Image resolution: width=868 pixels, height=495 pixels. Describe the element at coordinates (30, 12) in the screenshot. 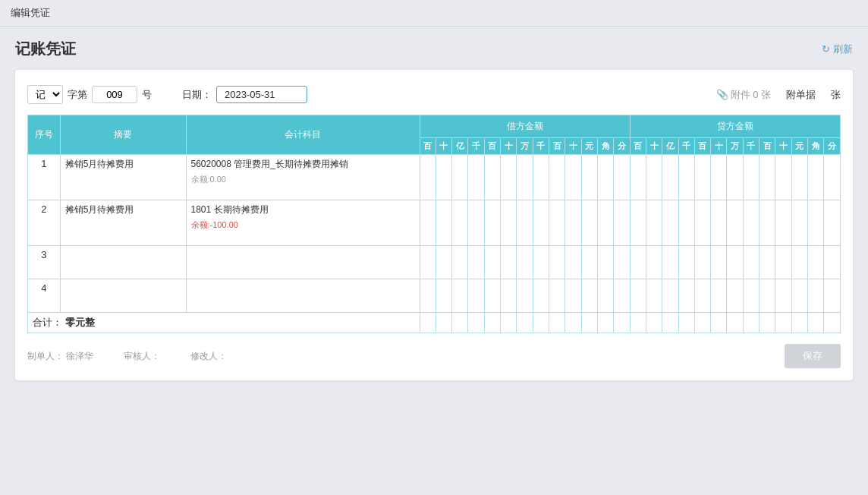

I see `window-title: 编辑凭证` at that location.